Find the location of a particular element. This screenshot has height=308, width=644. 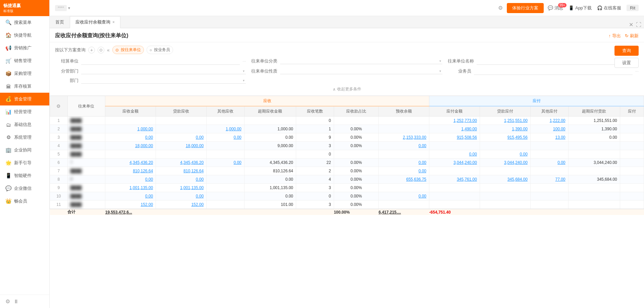

expand-window-icon: ⛶ is located at coordinates (639, 25).